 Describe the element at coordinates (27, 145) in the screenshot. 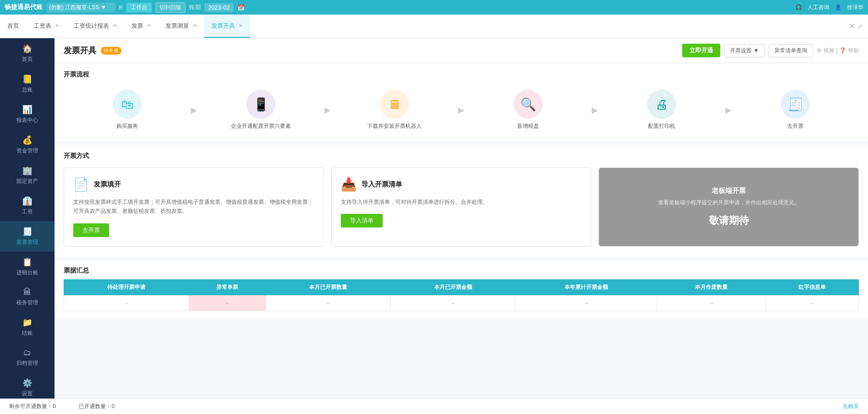

I see `sidebar-item-funds: 💰 资金管理` at that location.